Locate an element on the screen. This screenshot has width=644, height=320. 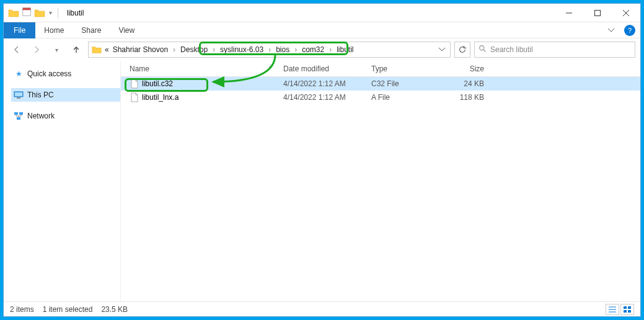
home-tab: Home is located at coordinates (54, 30).